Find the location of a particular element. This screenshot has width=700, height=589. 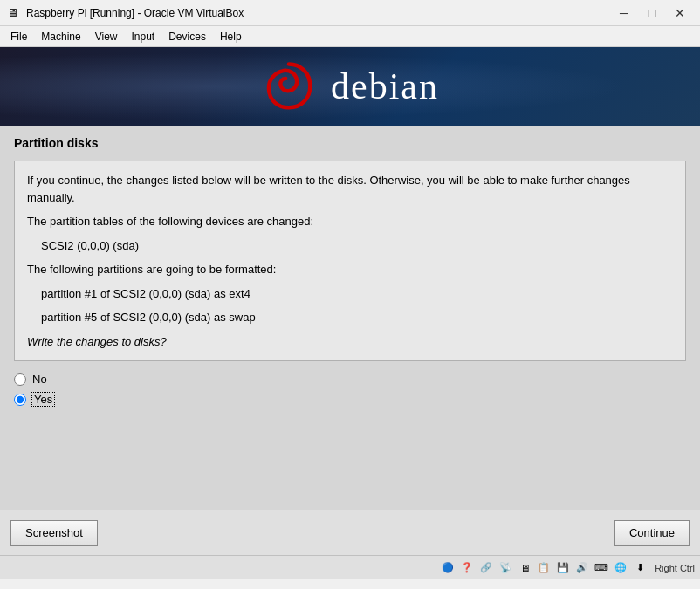

title-bar-controls: ─ □ ✕ is located at coordinates (652, 13).